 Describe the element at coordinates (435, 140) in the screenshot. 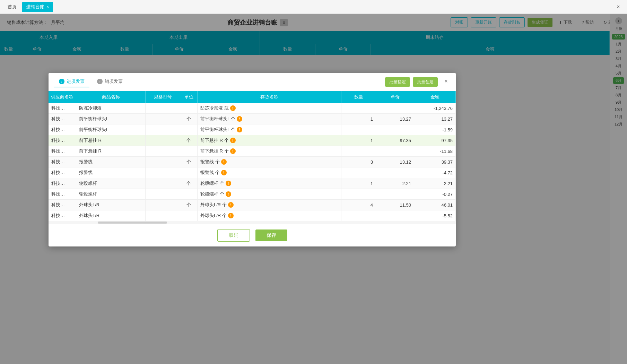

I see `cell-amount: 97.35` at that location.